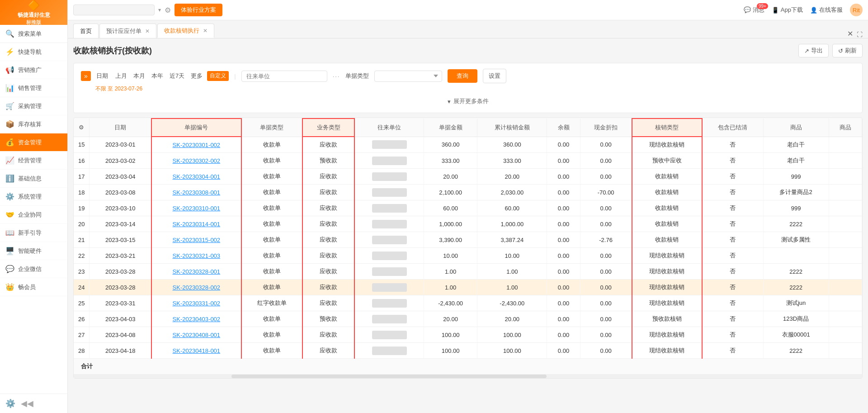  Describe the element at coordinates (205, 31) in the screenshot. I see `tab-cancellation-close: ✕` at that location.